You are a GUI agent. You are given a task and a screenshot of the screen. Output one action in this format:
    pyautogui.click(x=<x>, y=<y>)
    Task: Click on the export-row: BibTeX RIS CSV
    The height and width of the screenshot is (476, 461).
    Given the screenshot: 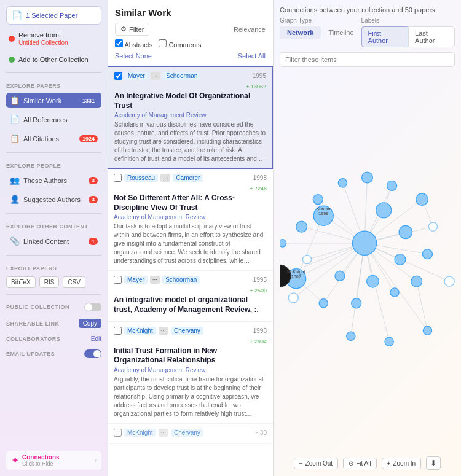 What is the action you would take?
    pyautogui.click(x=54, y=283)
    